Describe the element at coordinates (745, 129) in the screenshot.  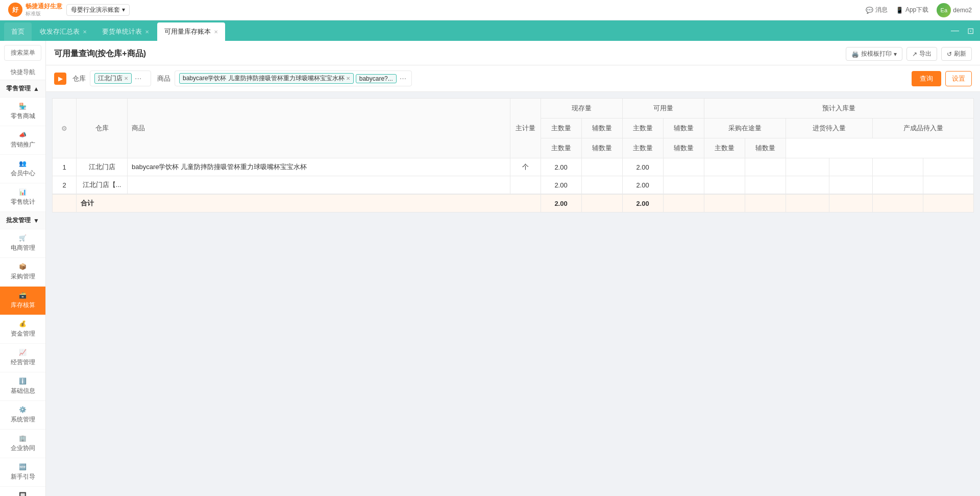
I see `col-header-purchase-in-transit: 采购在途量` at that location.